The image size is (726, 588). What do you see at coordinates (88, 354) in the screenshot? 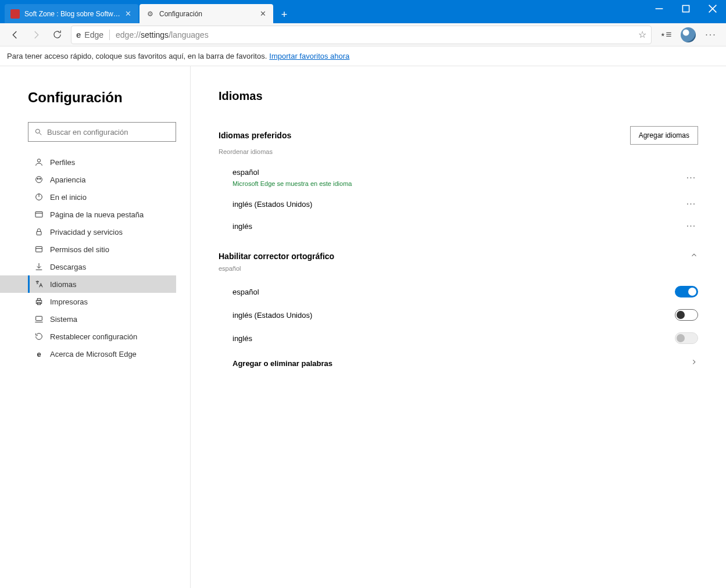
I see `sidebar-item-about: eAcerca de Microsoft Edge` at bounding box center [88, 354].